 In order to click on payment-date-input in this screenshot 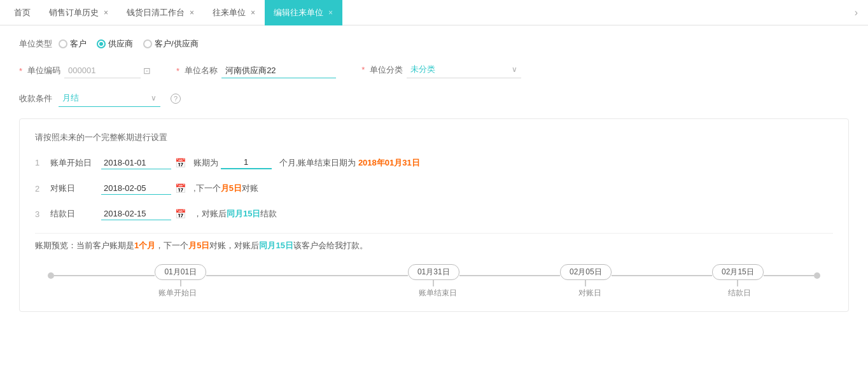, I will do `click(136, 214)`.